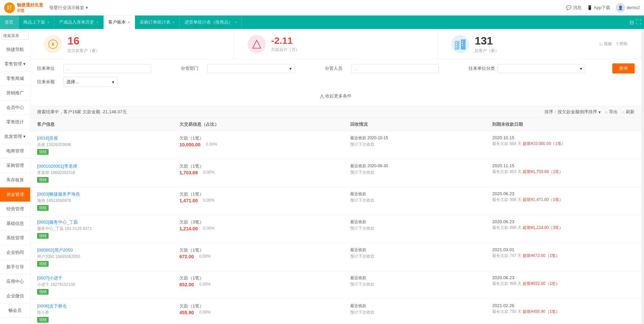  Describe the element at coordinates (541, 284) in the screenshot. I see `overdue-link-5: 超期¥652.00（1笔）` at that location.